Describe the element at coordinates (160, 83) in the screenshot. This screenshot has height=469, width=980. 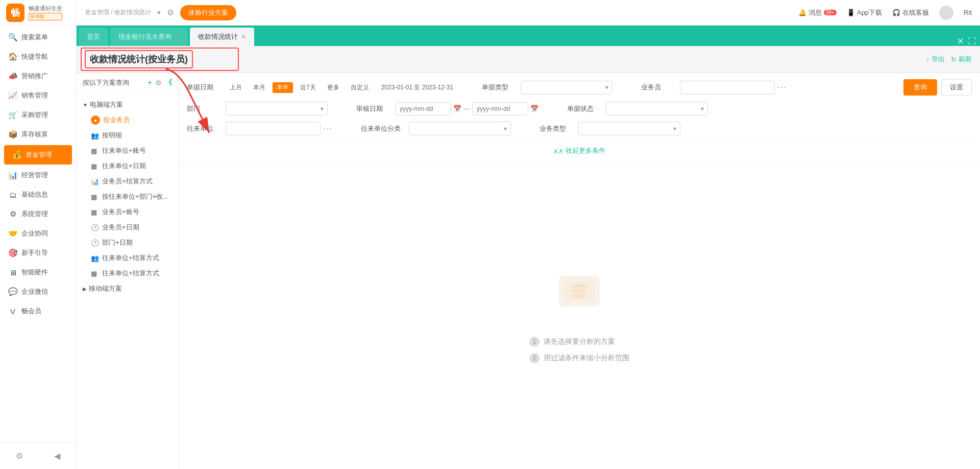
I see `panel-actions: + ⚙ 《` at that location.